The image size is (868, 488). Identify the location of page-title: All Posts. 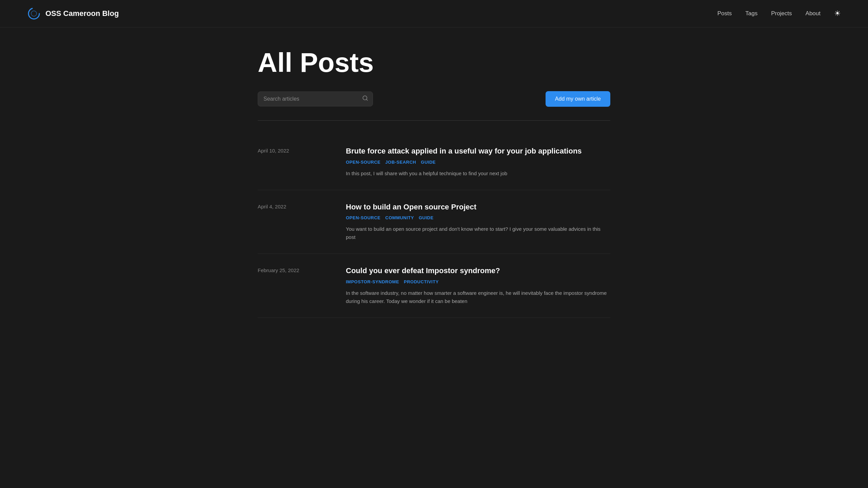
(434, 63).